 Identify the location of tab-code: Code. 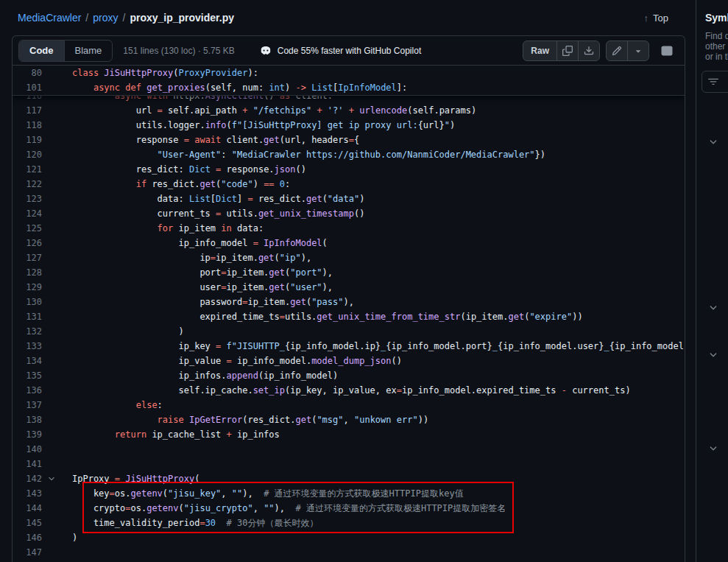
(42, 51).